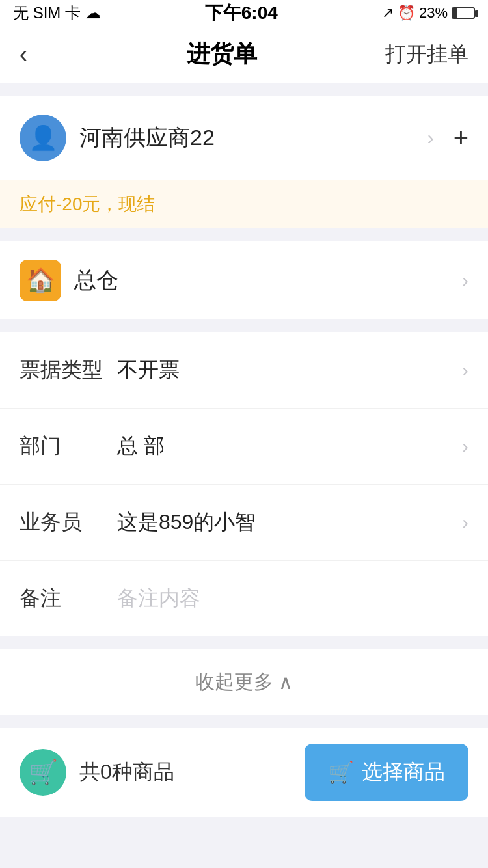 Image resolution: width=488 pixels, height=868 pixels. Describe the element at coordinates (65, 522) in the screenshot. I see `salesperson-label: 业务员` at that location.